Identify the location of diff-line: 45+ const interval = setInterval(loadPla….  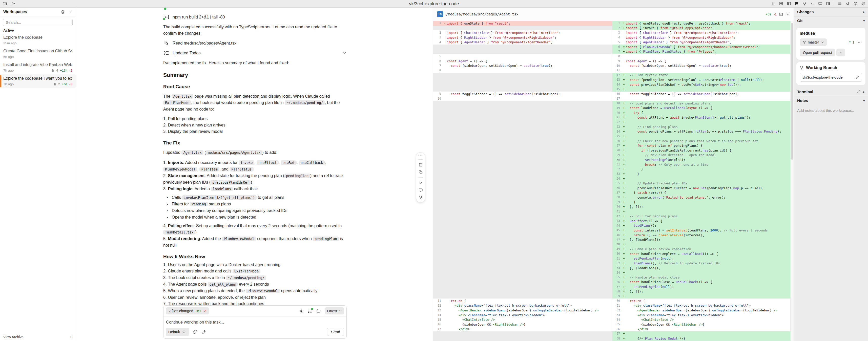
(702, 230).